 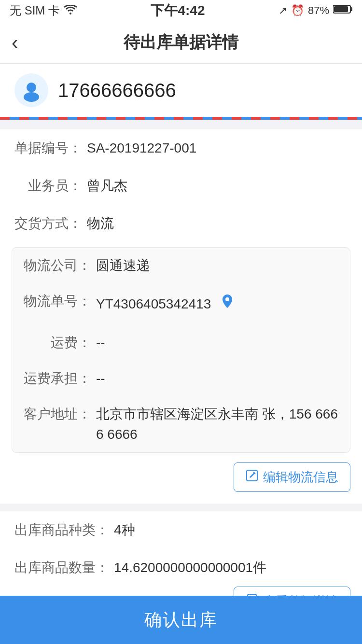 I want to click on freight-row: 运费： --, so click(x=181, y=343).